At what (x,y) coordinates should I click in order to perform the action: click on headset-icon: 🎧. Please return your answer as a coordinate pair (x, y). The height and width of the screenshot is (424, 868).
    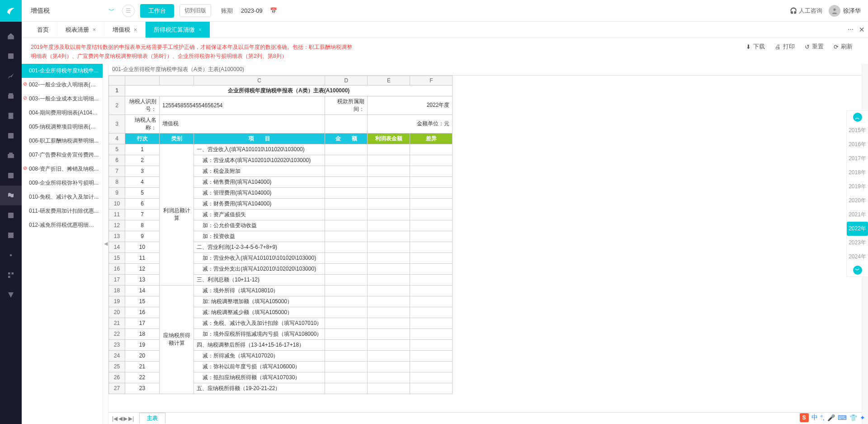
    Looking at the image, I should click on (793, 11).